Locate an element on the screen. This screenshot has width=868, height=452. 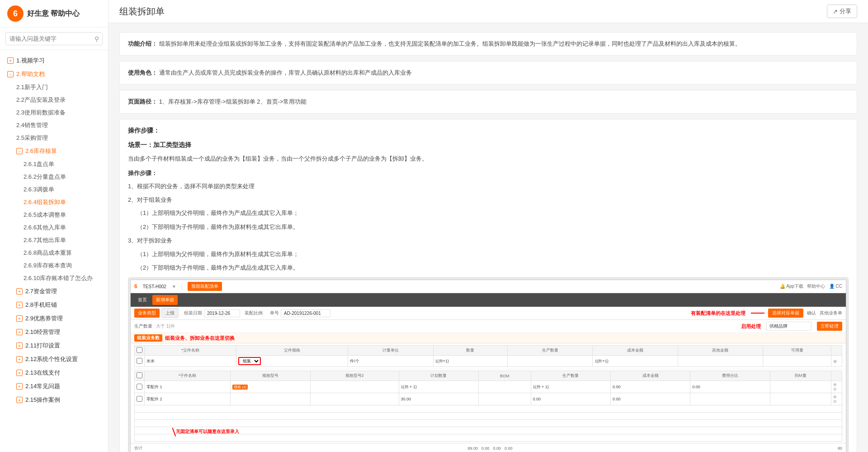
sidebar-item-inventory-split: 2.6.2分量盘点单 is located at coordinates (54, 177).